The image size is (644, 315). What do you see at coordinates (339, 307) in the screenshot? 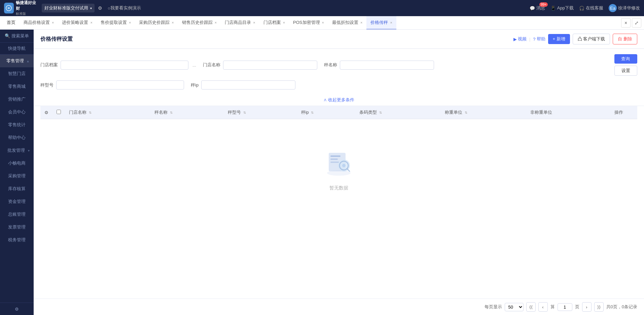
I see `pagination-bar: 每页显示 50 10 20 100 ⟨⟨ ‹ 算 页 › ⟩⟩ 共0页，0条记录` at bounding box center [339, 307].